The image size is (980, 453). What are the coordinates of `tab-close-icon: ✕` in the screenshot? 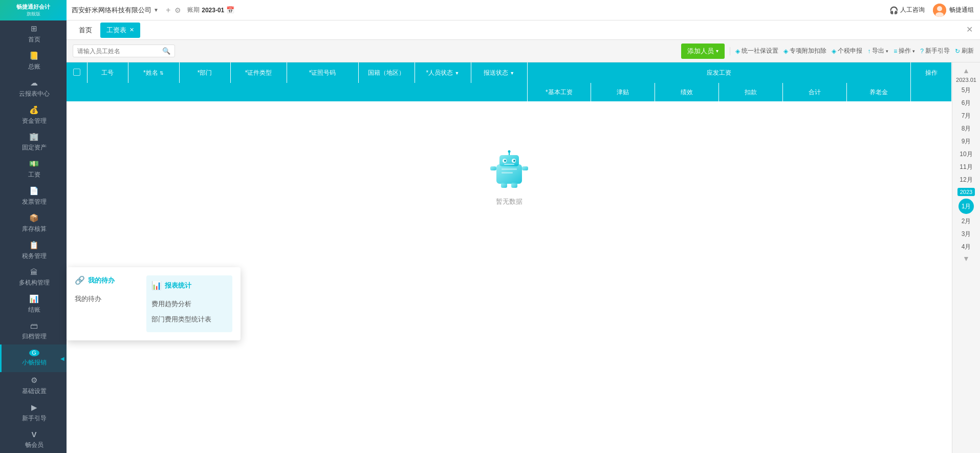 It's located at (132, 30).